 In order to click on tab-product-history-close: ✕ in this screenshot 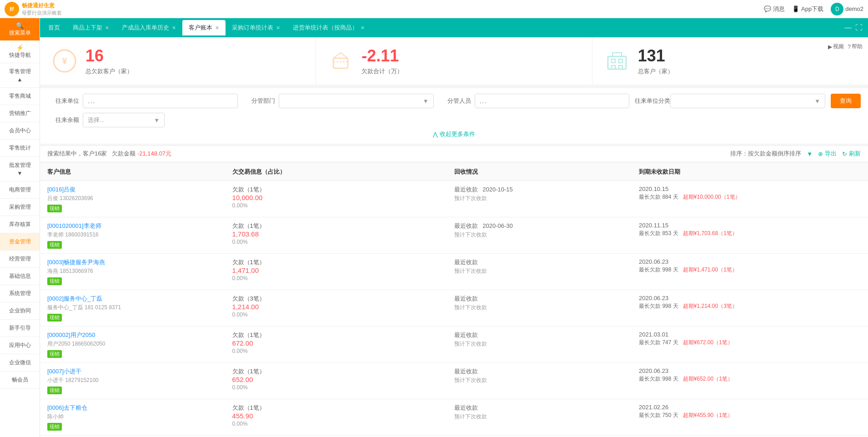, I will do `click(174, 28)`.